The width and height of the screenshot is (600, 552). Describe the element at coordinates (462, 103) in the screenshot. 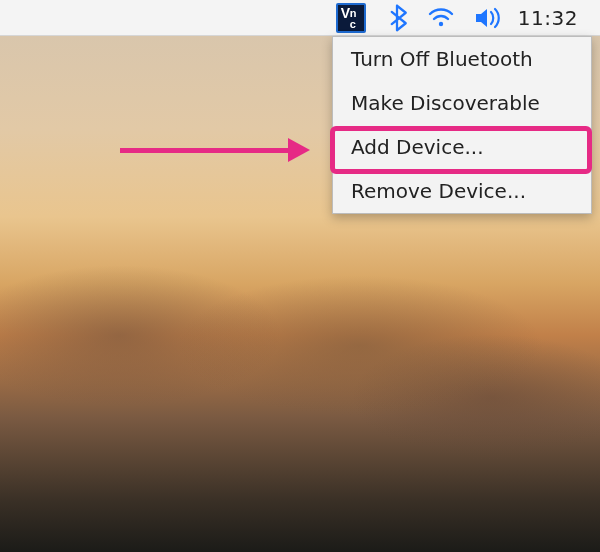

I see `menu-item-make-discoverable: Make Discoverable` at that location.